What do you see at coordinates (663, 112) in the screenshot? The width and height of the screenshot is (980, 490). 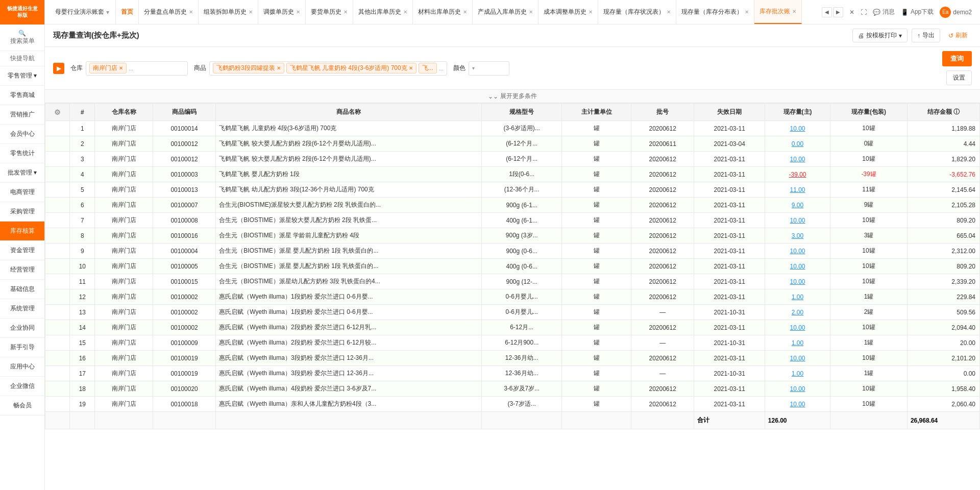 I see `col-batch: 批号` at bounding box center [663, 112].